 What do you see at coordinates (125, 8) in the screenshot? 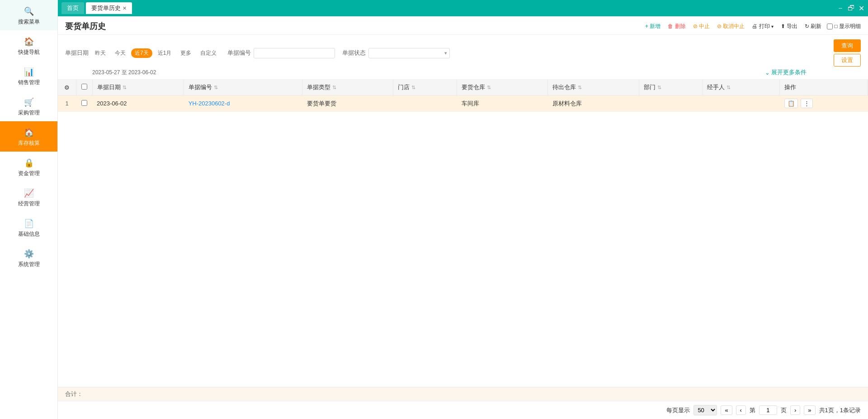
I see `tab-close-icon: ✕` at bounding box center [125, 8].